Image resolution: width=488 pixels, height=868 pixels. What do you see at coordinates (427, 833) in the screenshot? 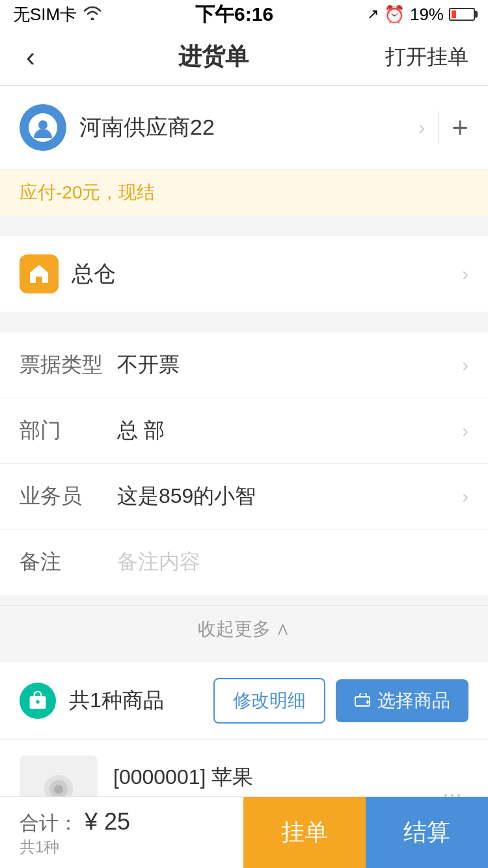
I see `checkout-button: 结算` at bounding box center [427, 833].